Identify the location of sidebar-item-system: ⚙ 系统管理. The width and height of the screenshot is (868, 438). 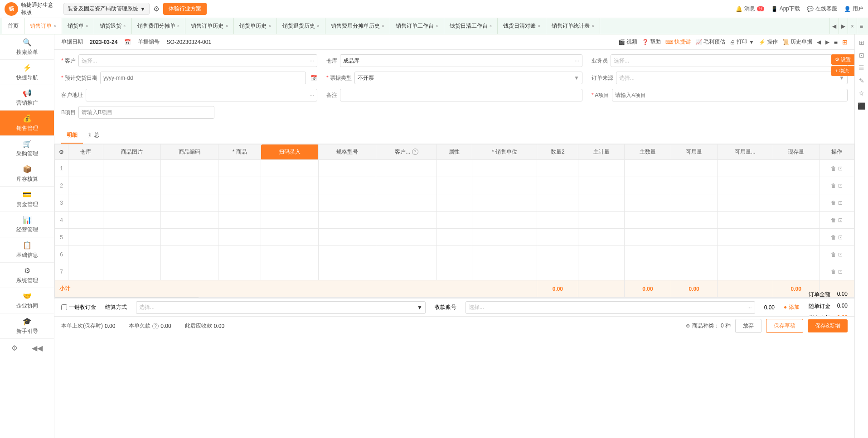
(27, 275).